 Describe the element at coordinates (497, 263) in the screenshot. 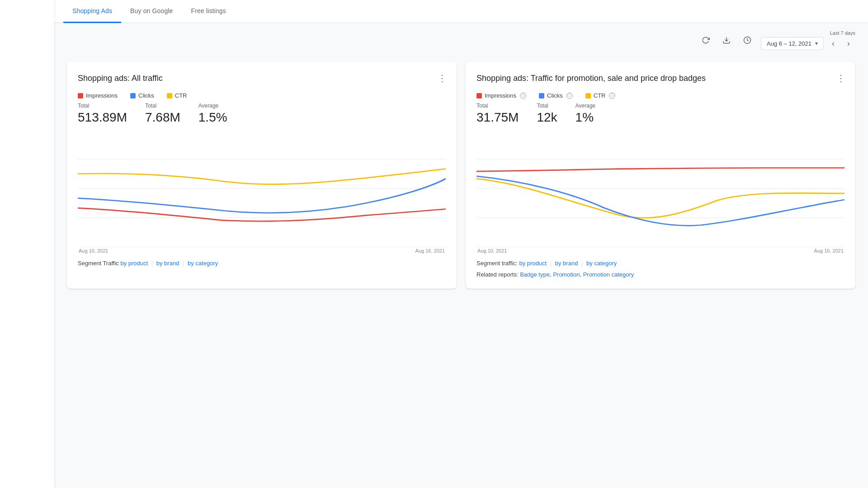

I see `segment2-label: Segment traffic:` at that location.